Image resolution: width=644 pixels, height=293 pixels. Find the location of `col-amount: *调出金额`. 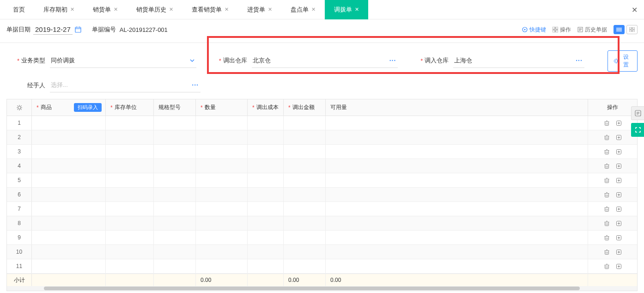

col-amount: *调出金额 is located at coordinates (305, 107).